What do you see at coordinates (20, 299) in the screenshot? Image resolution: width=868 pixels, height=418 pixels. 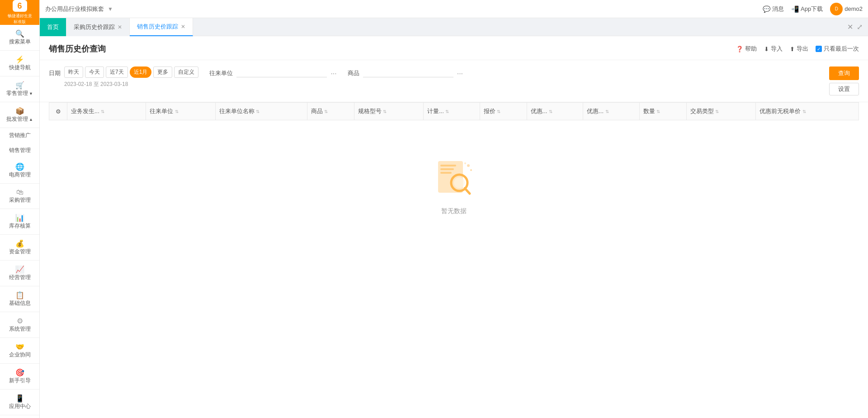 I see `sidebar-item-basic: 📋 基础信息` at bounding box center [20, 299].